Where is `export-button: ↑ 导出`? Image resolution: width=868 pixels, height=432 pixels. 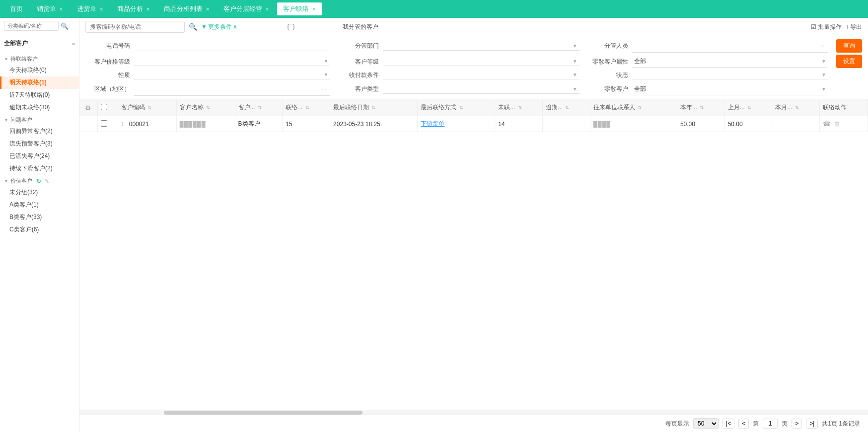 export-button: ↑ 导出 is located at coordinates (854, 27).